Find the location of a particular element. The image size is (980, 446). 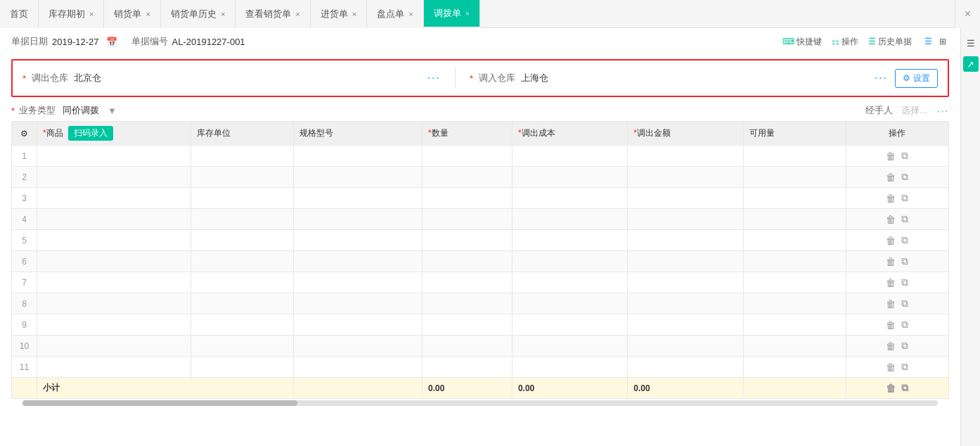

operations-button: ⚏ 操作 is located at coordinates (845, 42).